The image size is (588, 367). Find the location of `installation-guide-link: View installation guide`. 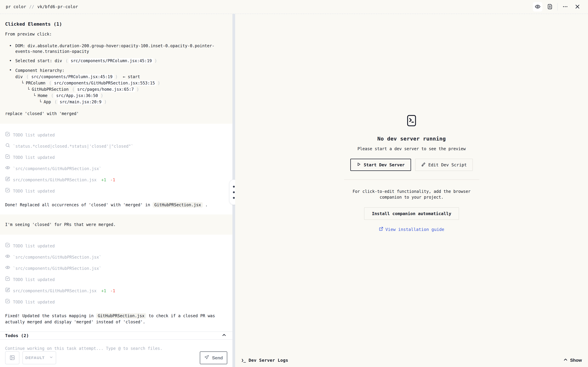

installation-guide-link: View installation guide is located at coordinates (412, 229).